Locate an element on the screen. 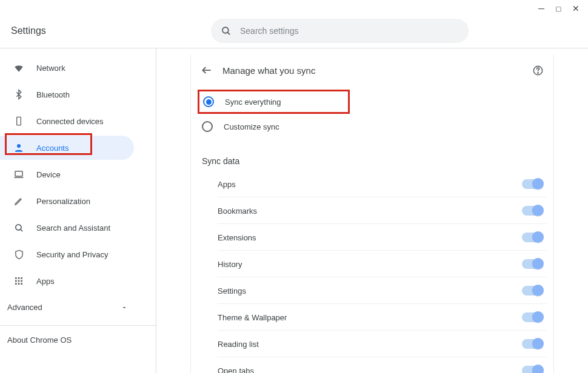 This screenshot has width=588, height=373. laptop-icon is located at coordinates (19, 174).